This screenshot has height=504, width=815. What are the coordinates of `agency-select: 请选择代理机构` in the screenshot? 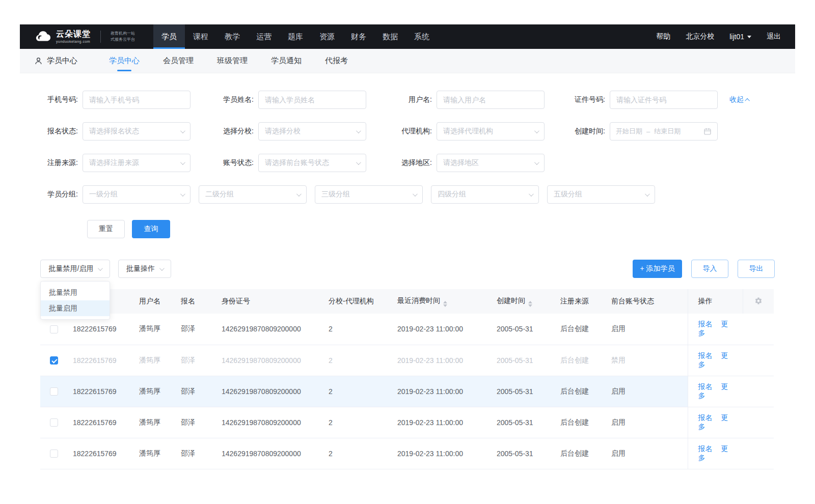 It's located at (491, 131).